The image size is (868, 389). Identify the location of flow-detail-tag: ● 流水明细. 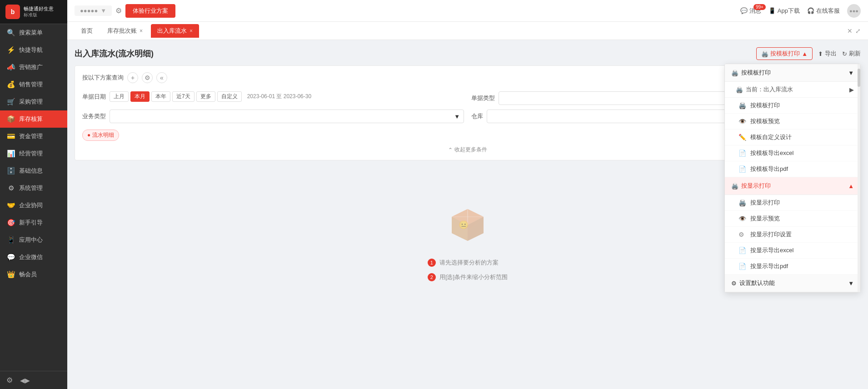
(101, 135).